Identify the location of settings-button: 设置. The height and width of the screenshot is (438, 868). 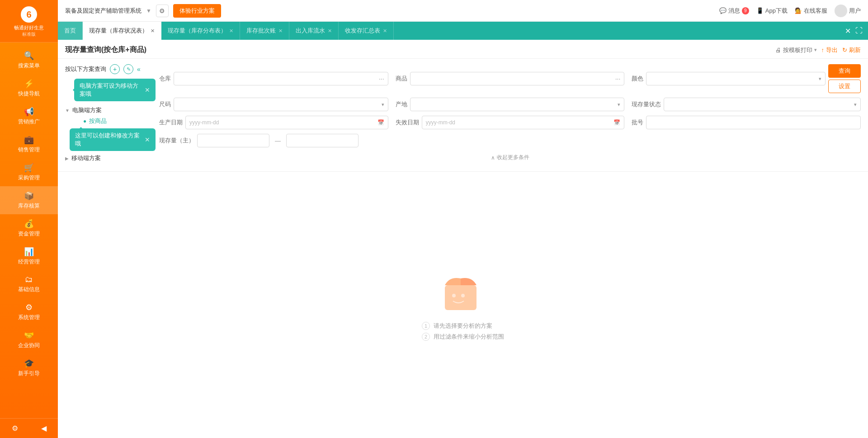
(844, 86).